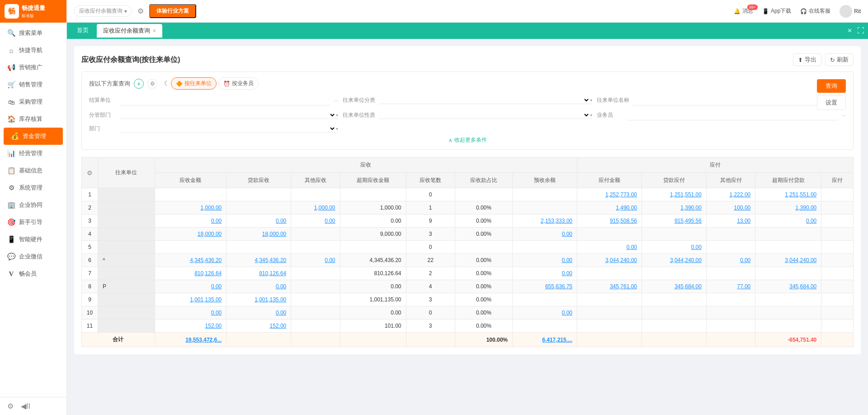  Describe the element at coordinates (228, 115) in the screenshot. I see `dept-select` at that location.